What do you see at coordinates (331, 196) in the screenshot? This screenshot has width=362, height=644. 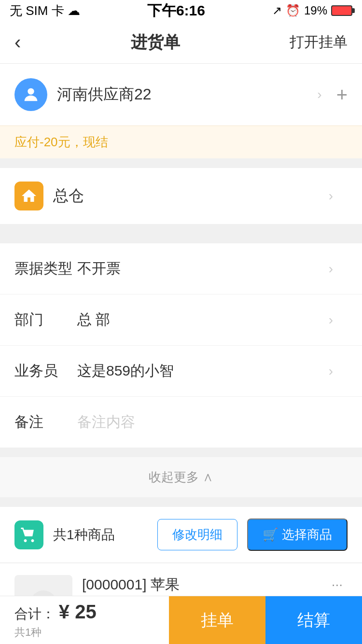 I see `warehouse-chevron-icon: ›` at bounding box center [331, 196].